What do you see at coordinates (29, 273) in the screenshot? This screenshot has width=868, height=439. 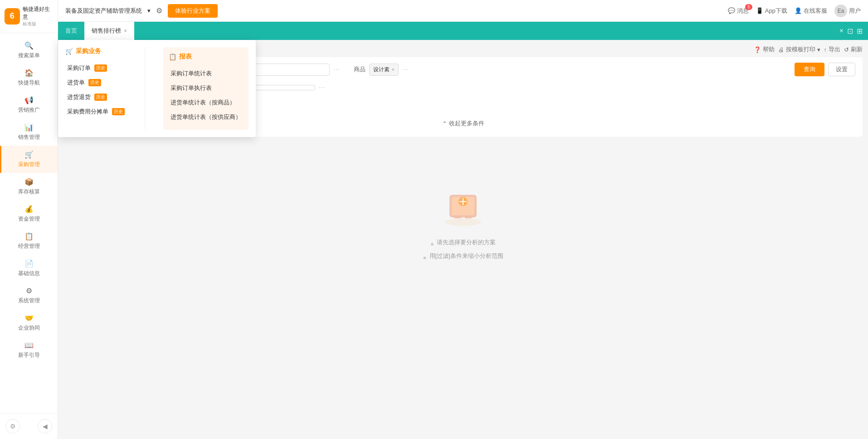 I see `sidebar-item-basic-info-label: 基础信息` at bounding box center [29, 273].